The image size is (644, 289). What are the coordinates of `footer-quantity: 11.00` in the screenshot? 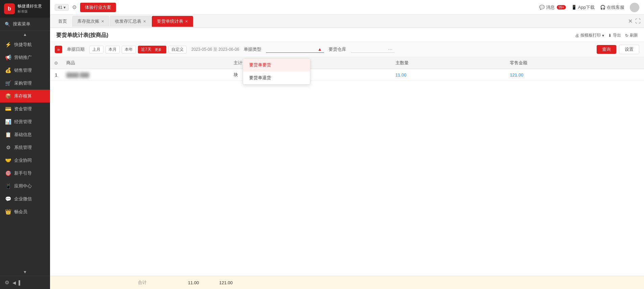 It's located at (193, 283).